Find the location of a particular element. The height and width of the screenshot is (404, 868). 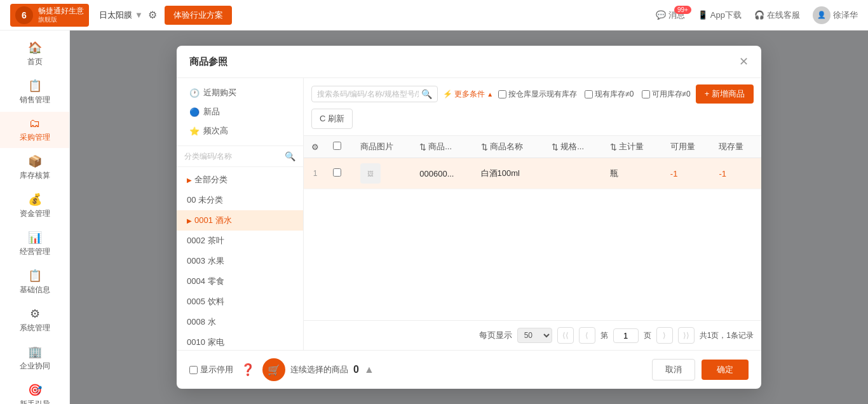

new-icon: 🔵 is located at coordinates (194, 112).